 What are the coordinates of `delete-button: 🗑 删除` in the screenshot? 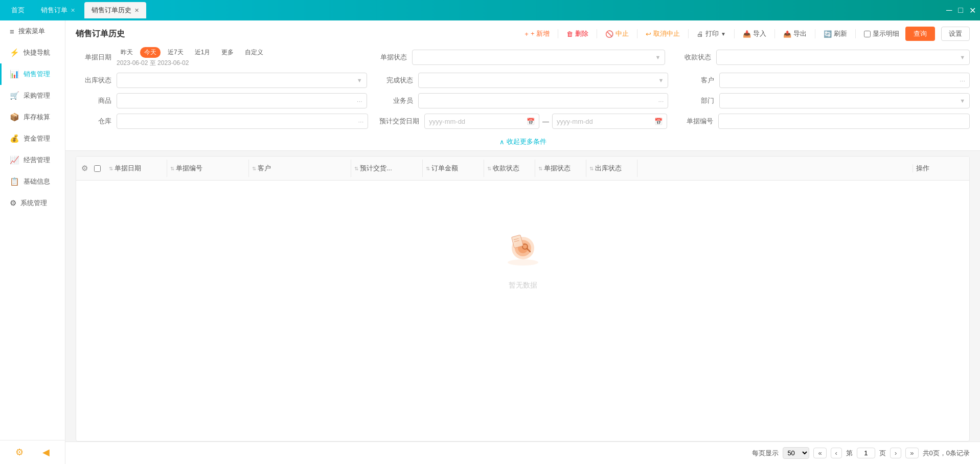 It's located at (578, 34).